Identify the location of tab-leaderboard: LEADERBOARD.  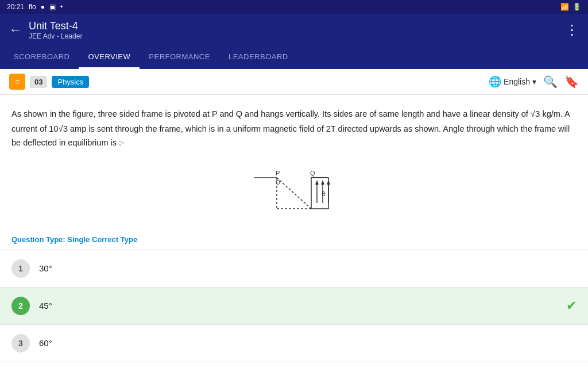
(258, 57).